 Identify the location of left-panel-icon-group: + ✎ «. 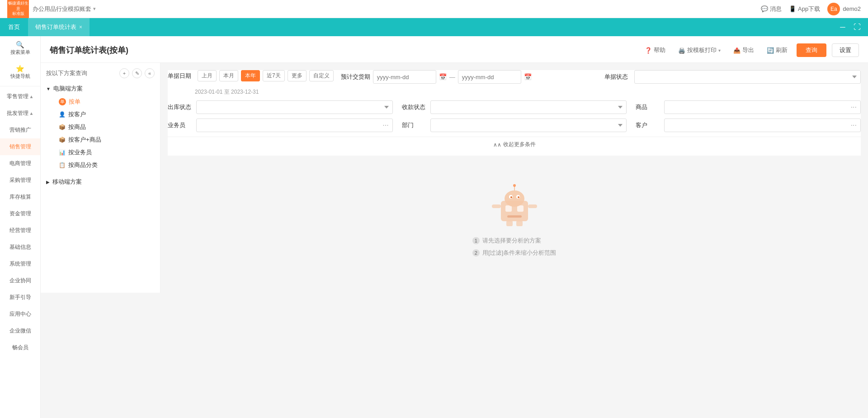
(137, 73).